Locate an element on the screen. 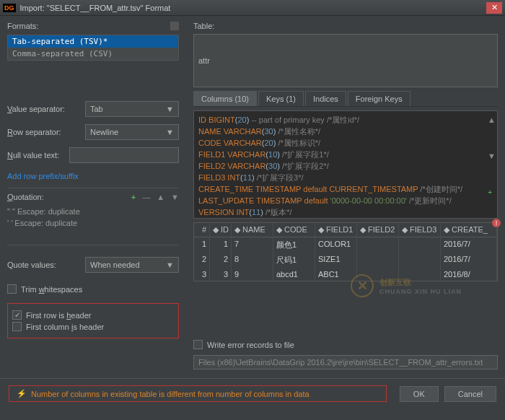 The height and width of the screenshot is (420, 505). quotation-list: " " Escape: duplicate ' ' Escape: duplic… is located at coordinates (93, 217).